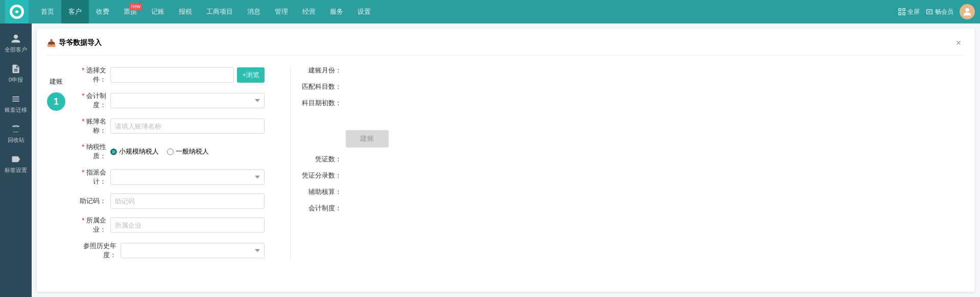 The width and height of the screenshot is (980, 297). Describe the element at coordinates (130, 12) in the screenshot. I see `nav-item-invoice: 票据 new` at that location.